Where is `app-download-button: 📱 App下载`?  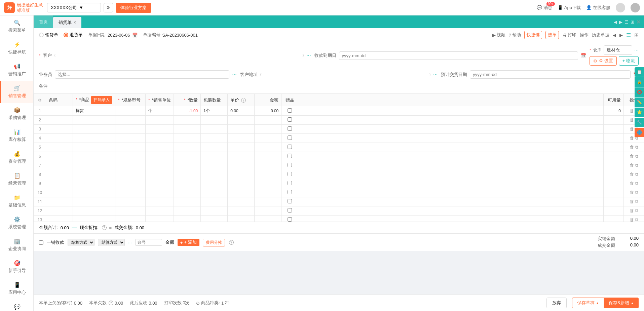 app-download-button: 📱 App下载 is located at coordinates (569, 8).